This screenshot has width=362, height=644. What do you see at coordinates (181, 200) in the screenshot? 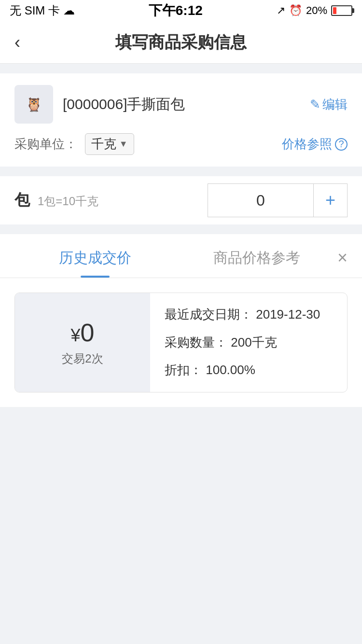
I see `quantity-section: 包 1包=10千克 +` at bounding box center [181, 200].